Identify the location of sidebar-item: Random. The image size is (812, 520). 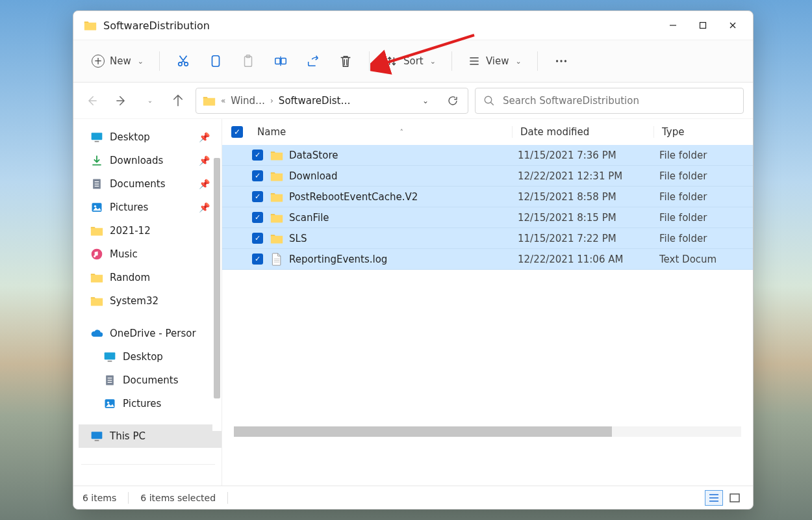
(150, 278).